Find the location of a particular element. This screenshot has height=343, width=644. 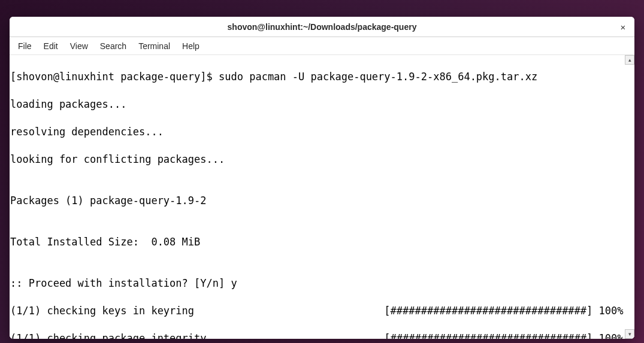

menu-search: Search is located at coordinates (113, 46).